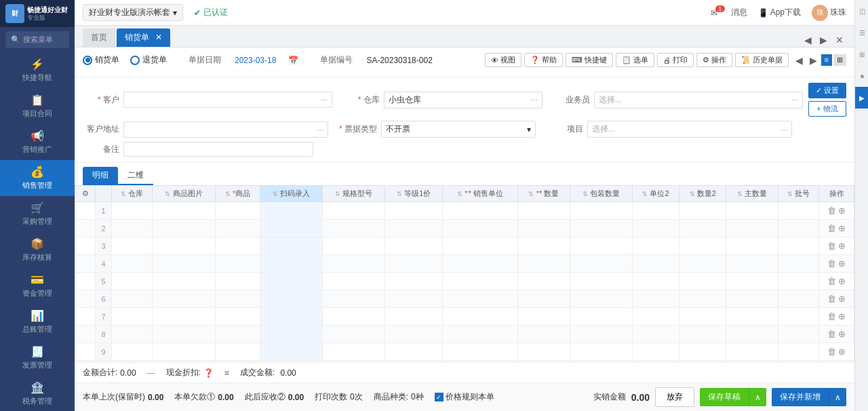 The image size is (868, 411). What do you see at coordinates (37, 286) in the screenshot?
I see `sidebar-item-capital: 💳 资金管理` at bounding box center [37, 286].